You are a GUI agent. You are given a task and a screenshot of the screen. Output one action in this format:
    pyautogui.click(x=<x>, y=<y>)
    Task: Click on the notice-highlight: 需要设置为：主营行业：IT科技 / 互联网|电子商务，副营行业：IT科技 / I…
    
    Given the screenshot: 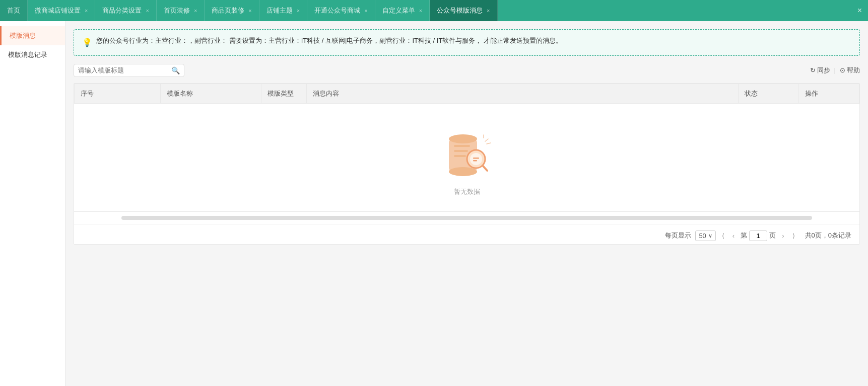 What is the action you would take?
    pyautogui.click(x=356, y=40)
    